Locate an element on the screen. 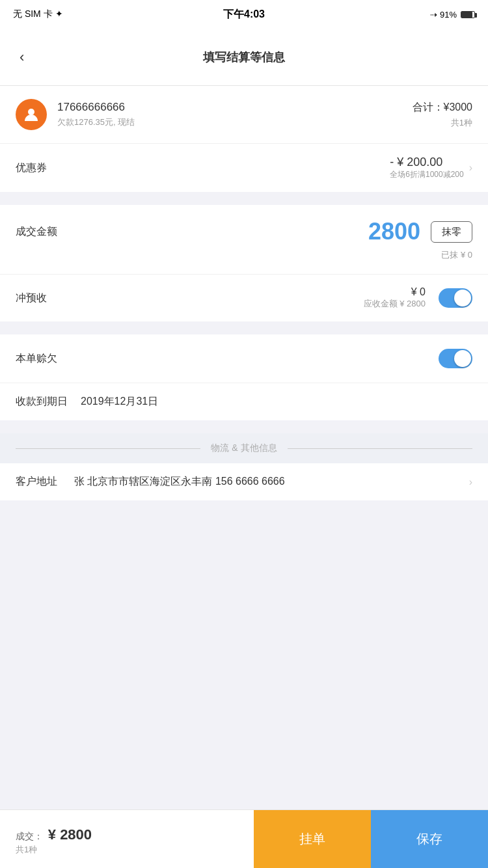 This screenshot has height=868, width=488. status-bar-right: ⇢ 91% is located at coordinates (453, 14).